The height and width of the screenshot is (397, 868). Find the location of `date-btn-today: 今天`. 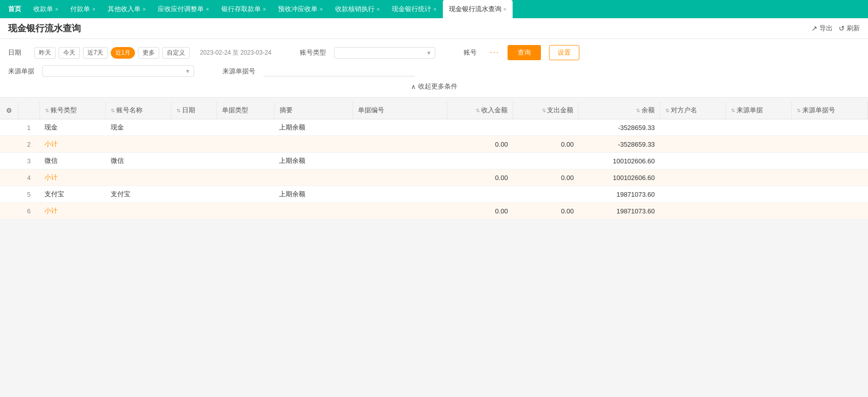

date-btn-today: 今天 is located at coordinates (69, 53).